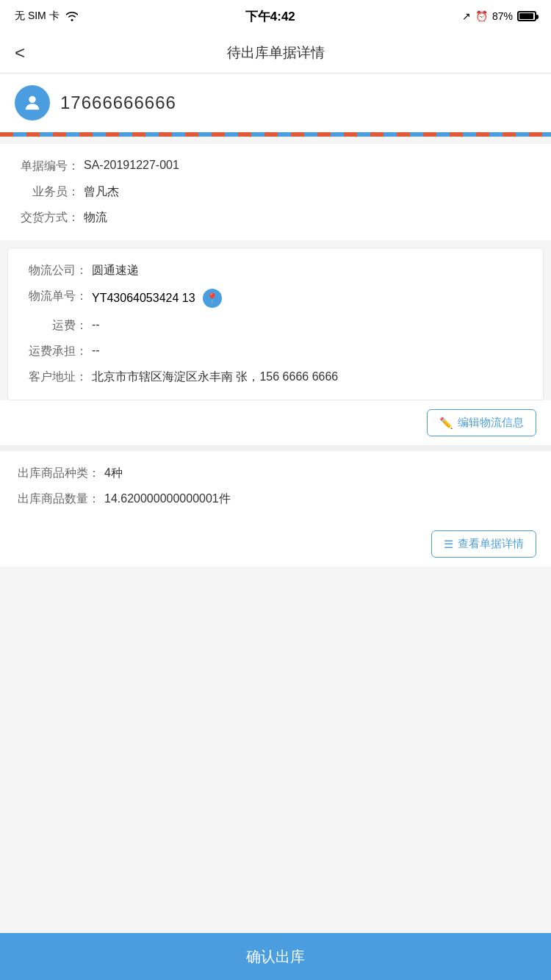  I want to click on product-summary-section: 出库商品种类： 4种 出库商品数量： 14.620000000000001件, so click(276, 486).